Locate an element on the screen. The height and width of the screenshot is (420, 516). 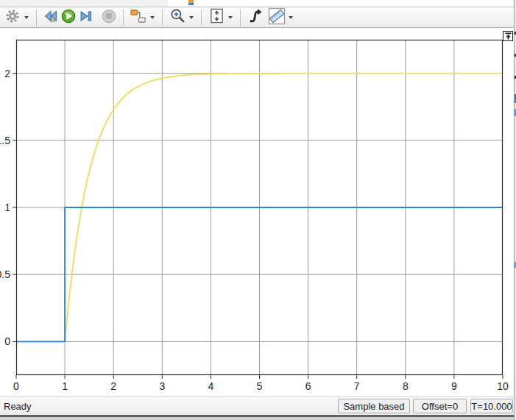
scope-icon-fragment is located at coordinates (191, 3).